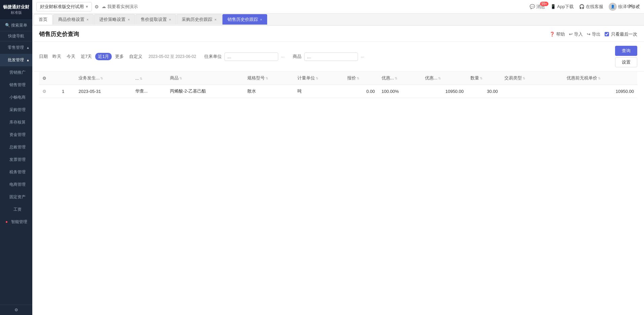  What do you see at coordinates (71, 57) in the screenshot?
I see `date-option-今天: 今天` at bounding box center [71, 57].